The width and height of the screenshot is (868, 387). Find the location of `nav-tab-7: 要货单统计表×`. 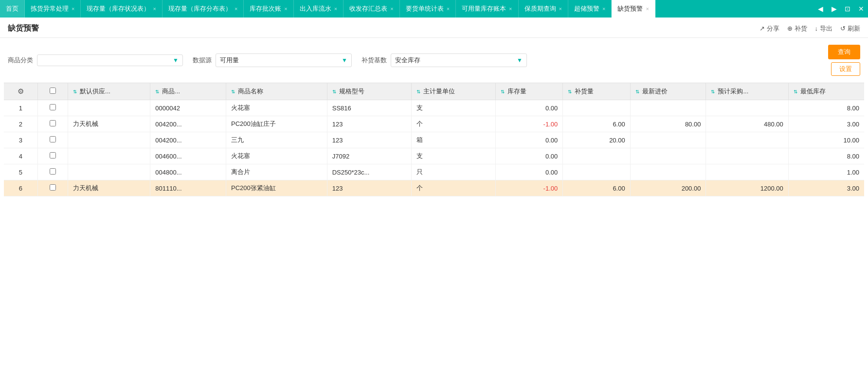

nav-tab-7: 要货单统计表× is located at coordinates (428, 9).